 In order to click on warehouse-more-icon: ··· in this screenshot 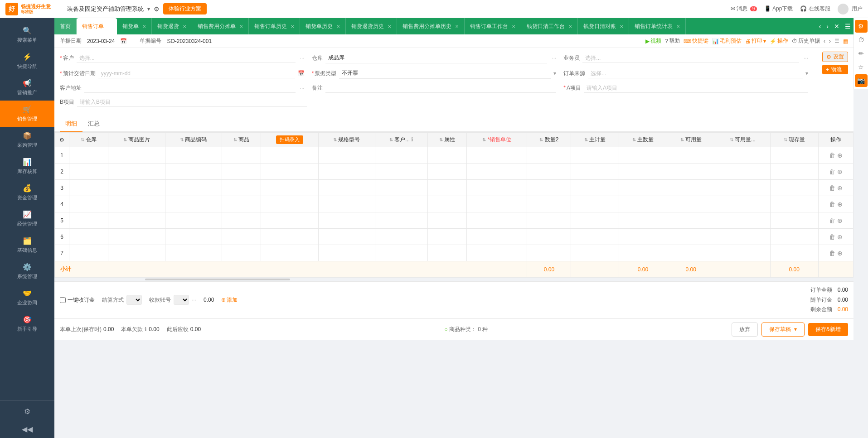, I will do `click(554, 58)`.